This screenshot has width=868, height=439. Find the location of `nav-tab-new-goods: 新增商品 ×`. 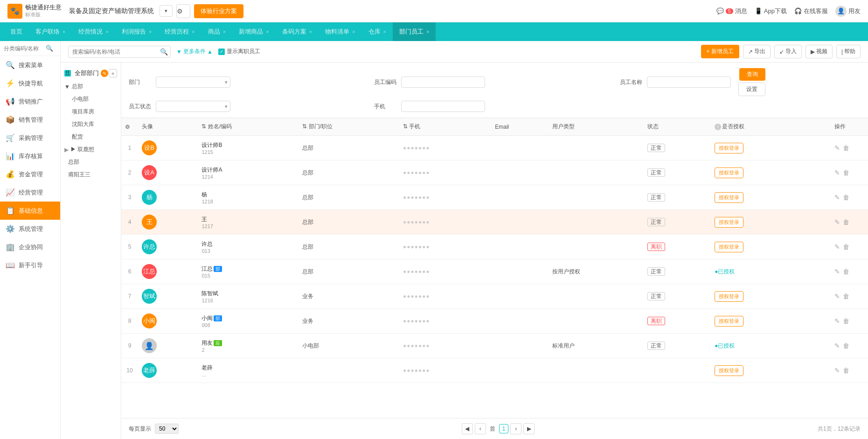

nav-tab-new-goods: 新增商品 × is located at coordinates (254, 32).